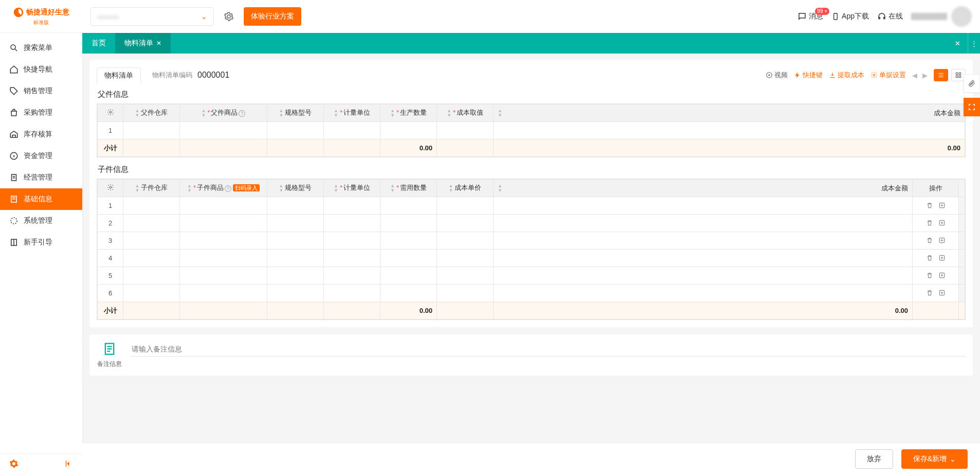  I want to click on remarks-input, so click(548, 349).